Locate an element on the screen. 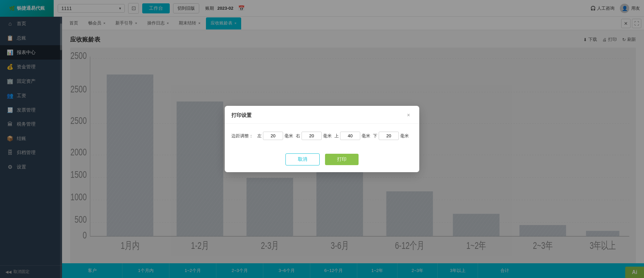  right-unit: 毫米 is located at coordinates (327, 136).